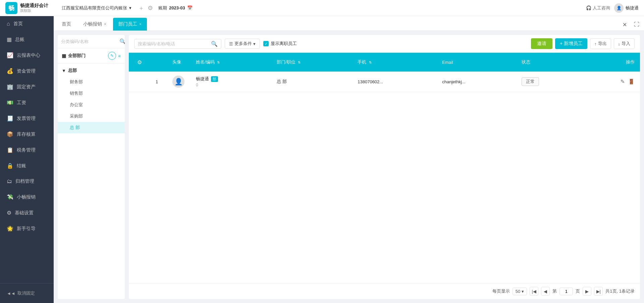 This screenshot has height=303, width=644. Describe the element at coordinates (27, 197) in the screenshot. I see `sidebar-item-xiaochang: 💸 小畅报销` at that location.